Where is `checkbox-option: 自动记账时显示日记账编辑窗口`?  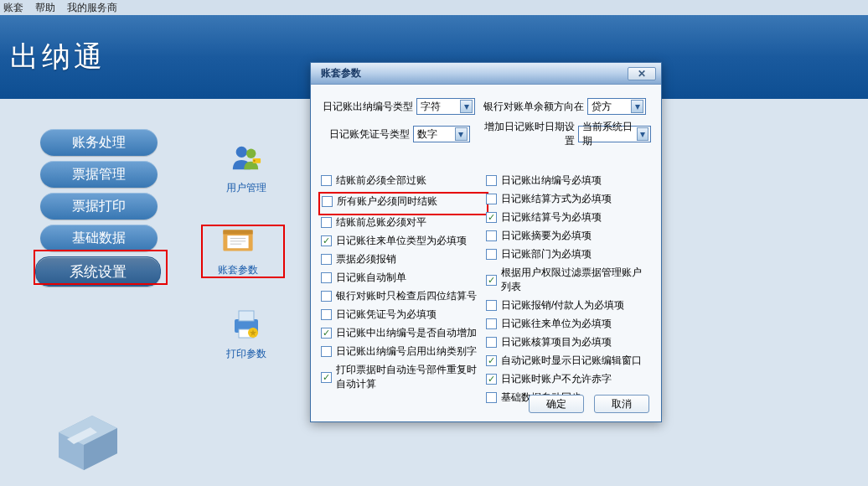
checkbox-option: 自动记账时显示日记账编辑窗口 is located at coordinates (568, 360).